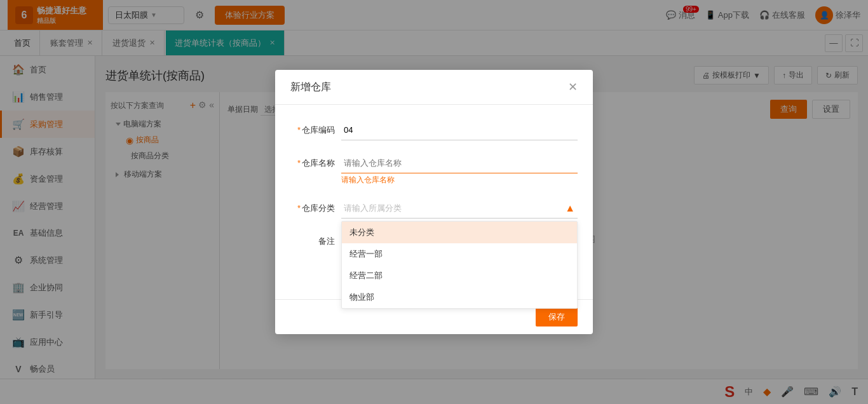 This screenshot has width=868, height=404. What do you see at coordinates (434, 88) in the screenshot?
I see `dialog-header: 新增仓库 ✕` at bounding box center [434, 88].